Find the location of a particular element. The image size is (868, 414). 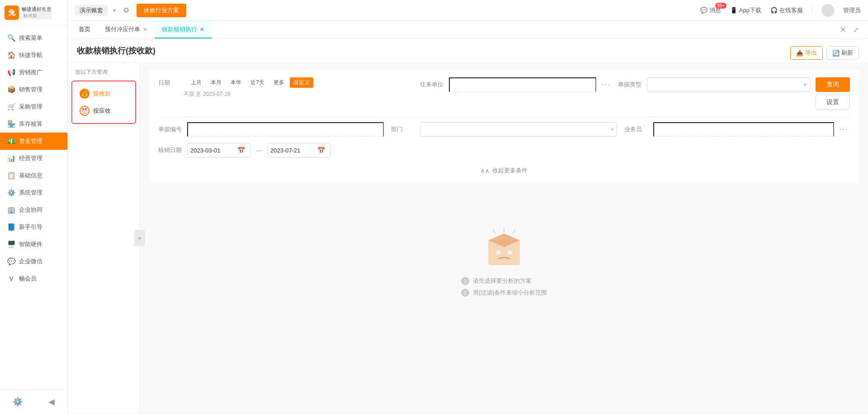

sidebar-item-enterprise: 🏢 企业协同 is located at coordinates (33, 210).